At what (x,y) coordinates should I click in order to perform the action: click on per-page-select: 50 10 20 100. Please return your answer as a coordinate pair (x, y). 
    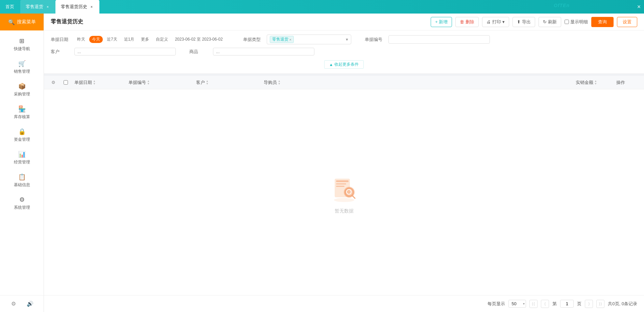
    Looking at the image, I should click on (517, 304).